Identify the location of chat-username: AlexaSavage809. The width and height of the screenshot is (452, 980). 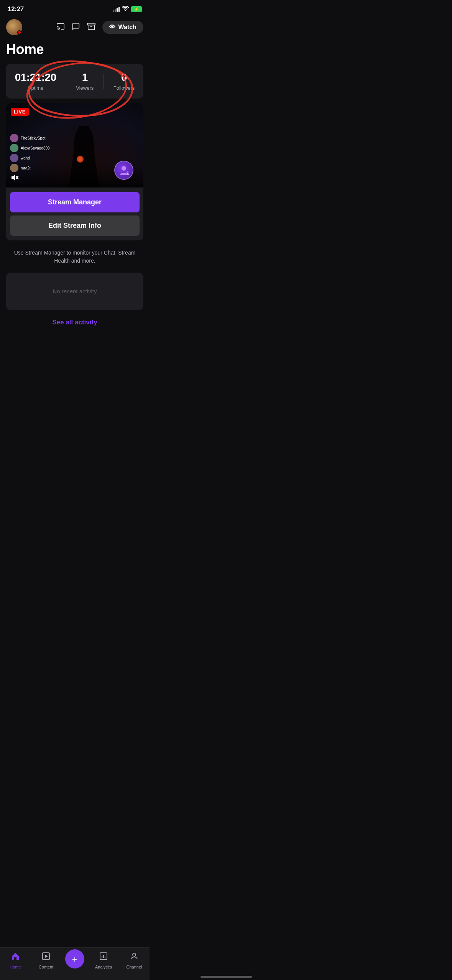
(35, 148).